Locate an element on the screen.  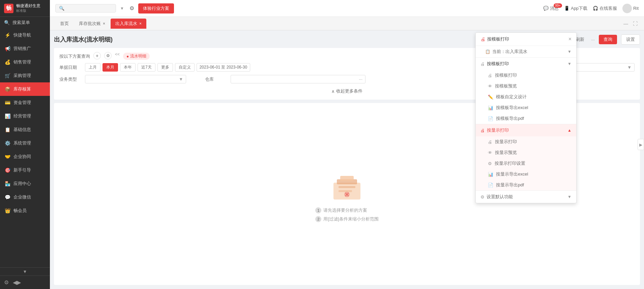
topbar-chevron-icon: ▼ is located at coordinates (122, 8).